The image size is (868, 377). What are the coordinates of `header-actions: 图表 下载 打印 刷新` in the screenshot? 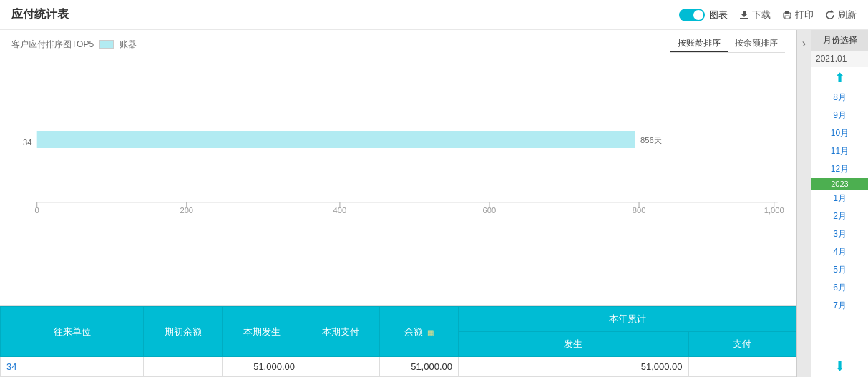 It's located at (768, 15).